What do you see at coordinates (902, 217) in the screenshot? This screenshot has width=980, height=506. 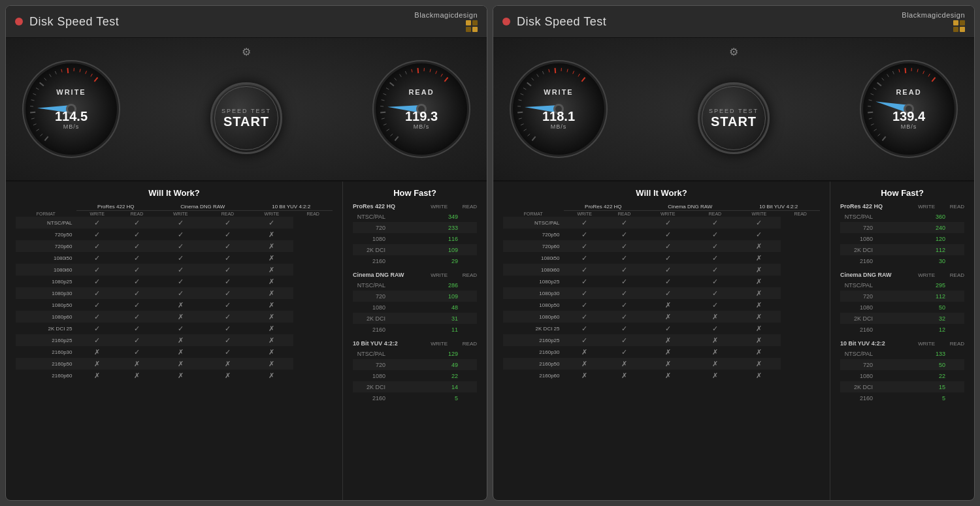 I see `how-fast-row: NTSC/PAL360` at bounding box center [902, 217].